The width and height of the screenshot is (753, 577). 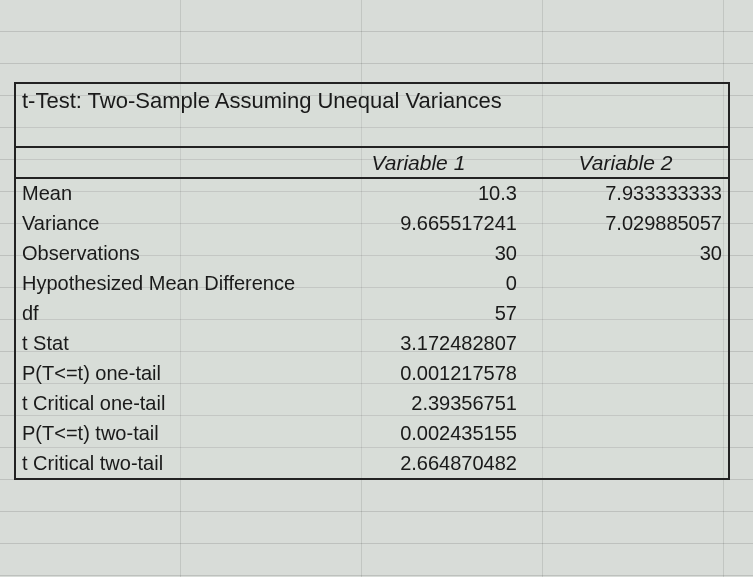 I want to click on row-label: P(T<=t) one-tail, so click(x=165, y=373).